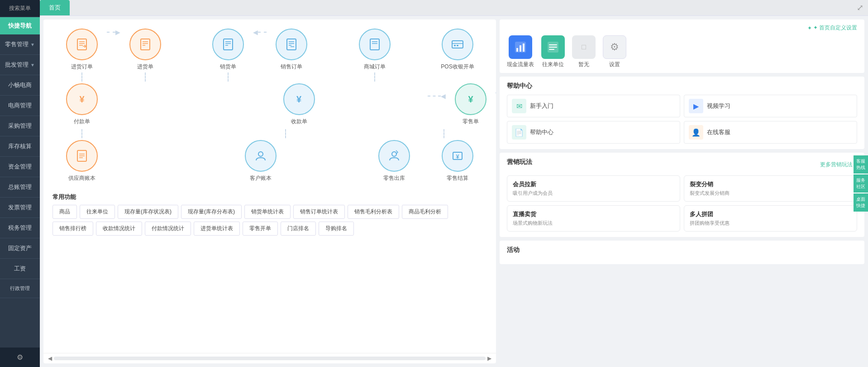 The image size is (868, 367). Describe the element at coordinates (373, 212) in the screenshot. I see `func-btn-sales-margin: 销售毛利分析表` at that location.